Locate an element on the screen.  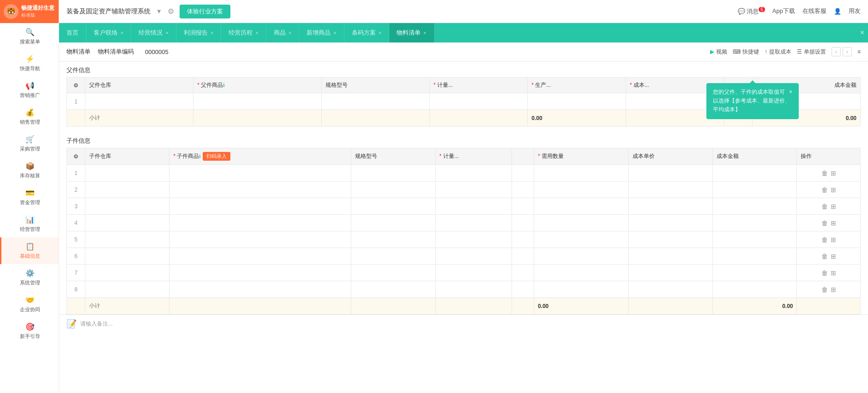
sidebar-item-system: ⚙️ 系统管理 is located at coordinates (30, 278).